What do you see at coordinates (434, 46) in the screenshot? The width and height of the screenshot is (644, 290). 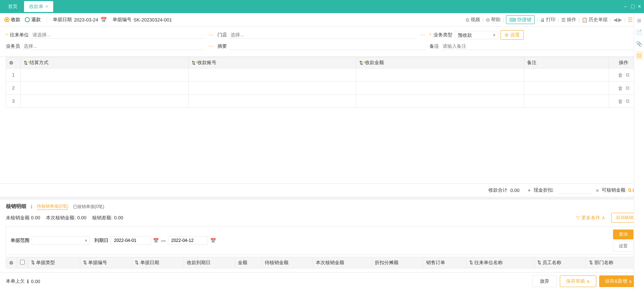 I see `notes-label: 备注` at bounding box center [434, 46].